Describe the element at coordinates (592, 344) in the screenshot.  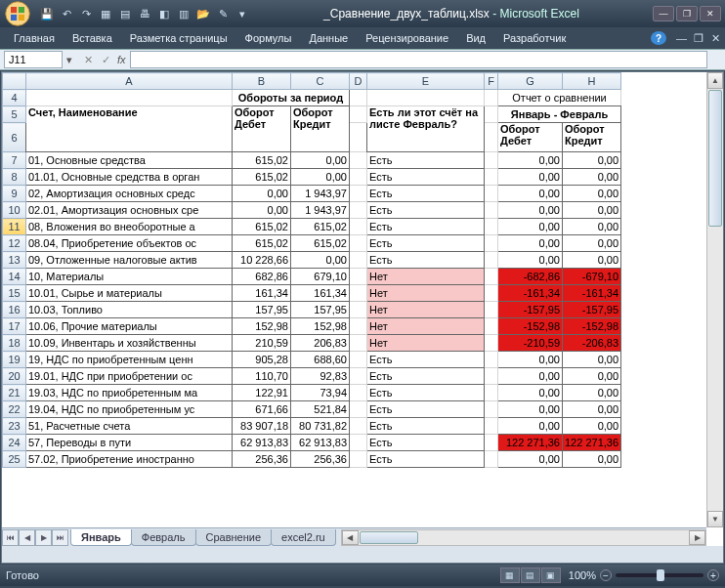
I see `cell: -206,83` at that location.